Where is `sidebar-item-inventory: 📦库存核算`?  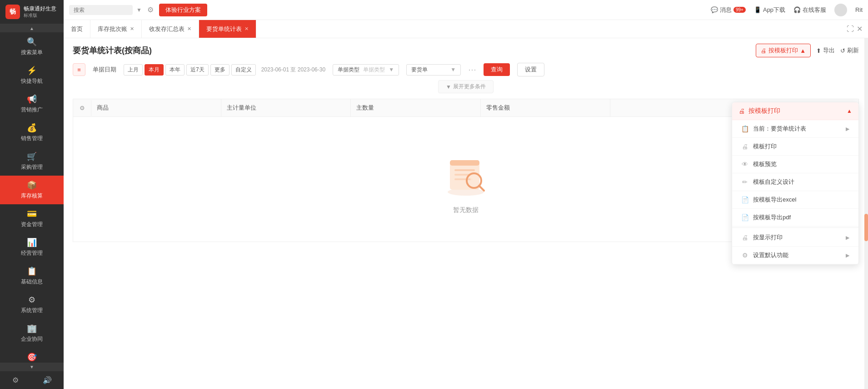 sidebar-item-inventory: 📦库存核算 is located at coordinates (32, 190).